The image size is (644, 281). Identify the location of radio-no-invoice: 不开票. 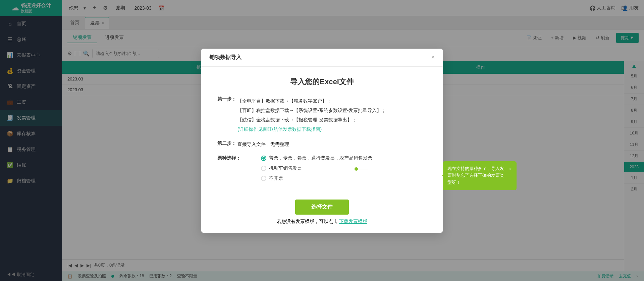
(317, 178).